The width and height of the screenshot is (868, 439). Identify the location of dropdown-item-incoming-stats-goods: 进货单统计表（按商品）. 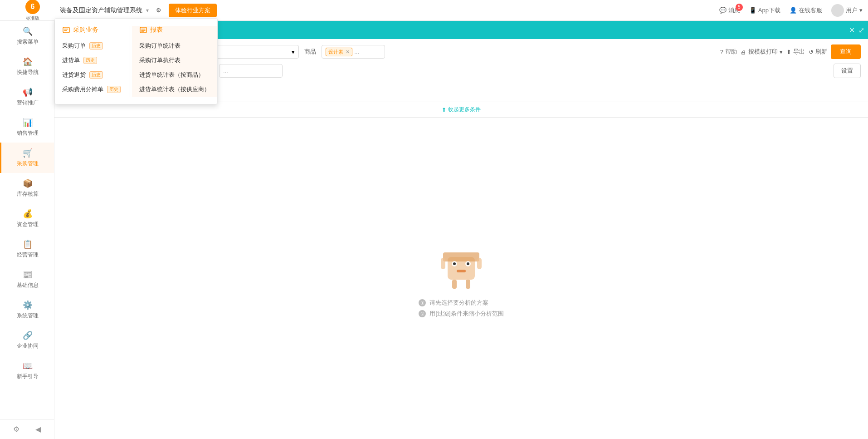
(175, 75).